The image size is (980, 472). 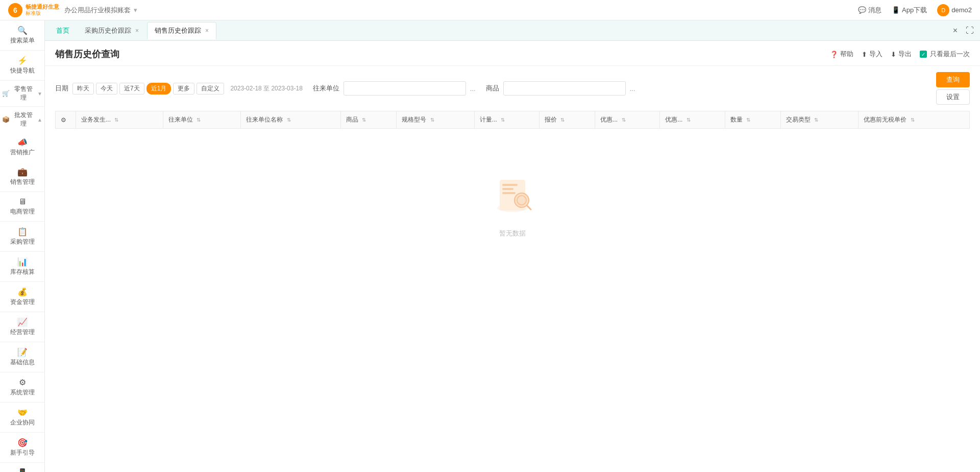 What do you see at coordinates (22, 207) in the screenshot?
I see `sidebar-item-ecommerce: 🖥 电商管理` at bounding box center [22, 207].